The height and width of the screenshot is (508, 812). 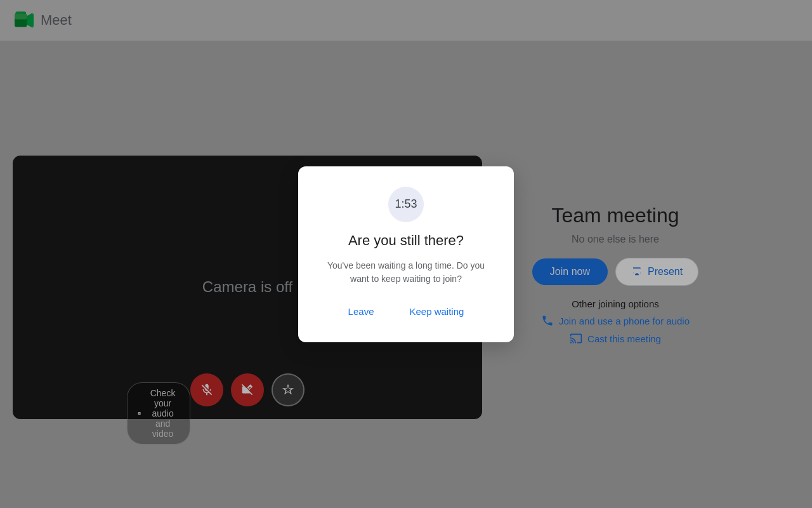 I want to click on modal-actions: Leave Keep waiting, so click(x=406, y=311).